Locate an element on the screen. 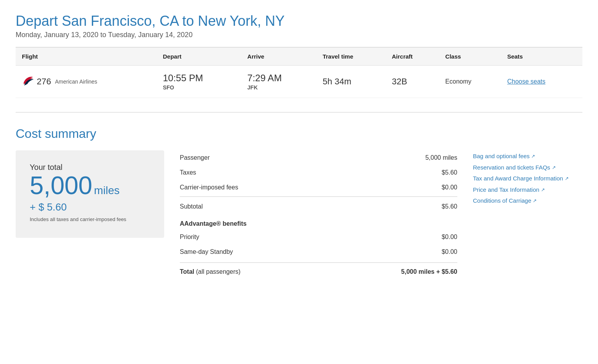  airline-name: American Airlines is located at coordinates (76, 82).